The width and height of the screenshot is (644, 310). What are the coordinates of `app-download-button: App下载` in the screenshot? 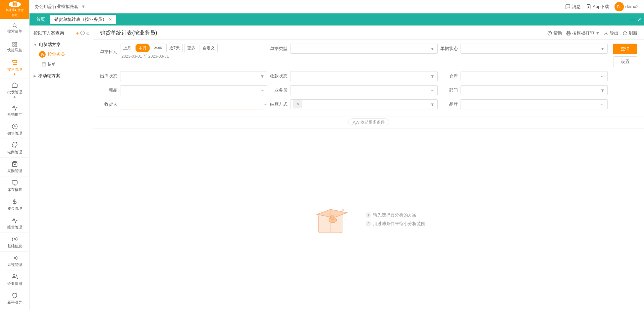 It's located at (598, 7).